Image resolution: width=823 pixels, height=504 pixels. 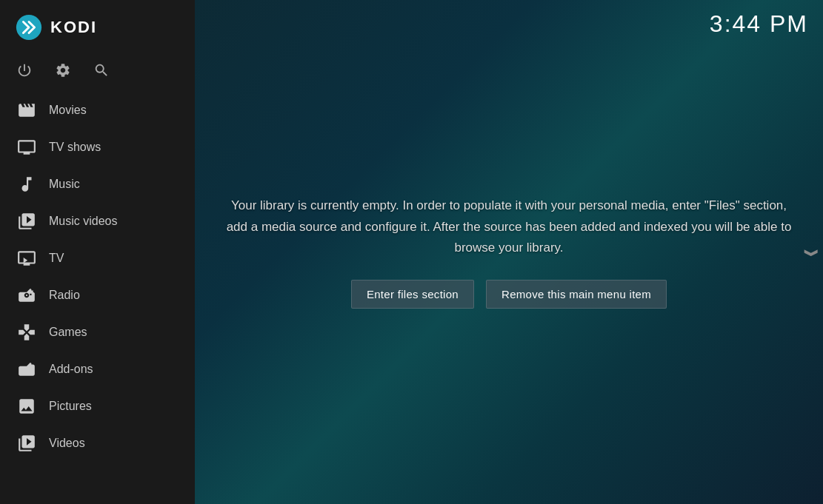 I want to click on tv-shows-label: TV shows, so click(x=75, y=147).